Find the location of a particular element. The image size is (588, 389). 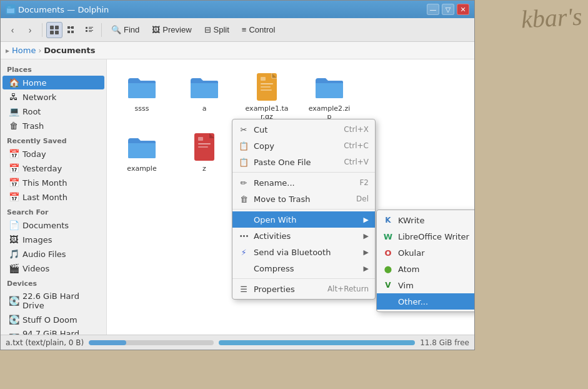

menu-copy: 📋 Copy Ctrl+C is located at coordinates (304, 146).